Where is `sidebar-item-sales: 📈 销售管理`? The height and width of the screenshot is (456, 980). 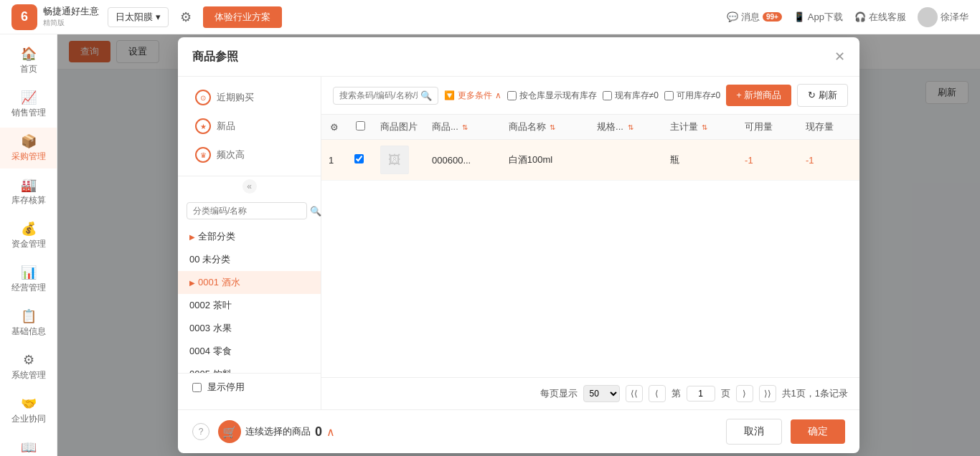 sidebar-item-sales: 📈 销售管理 is located at coordinates (29, 105).